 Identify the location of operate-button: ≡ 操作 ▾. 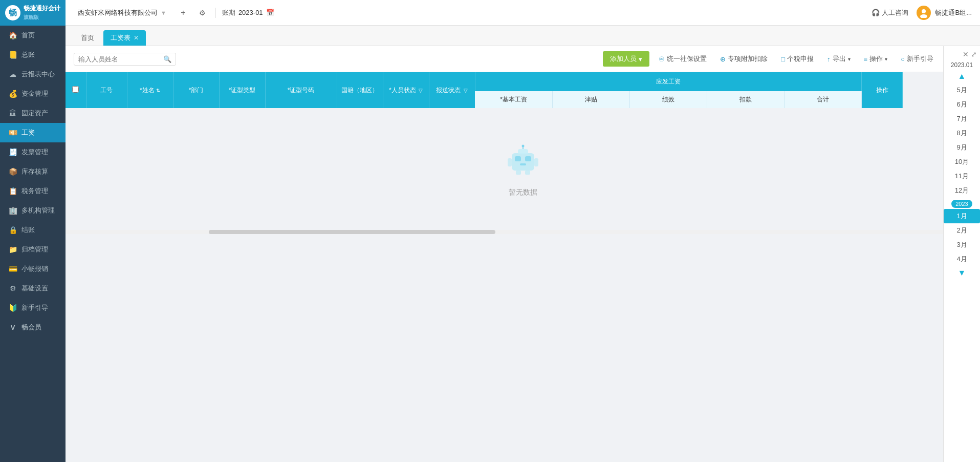
(876, 59).